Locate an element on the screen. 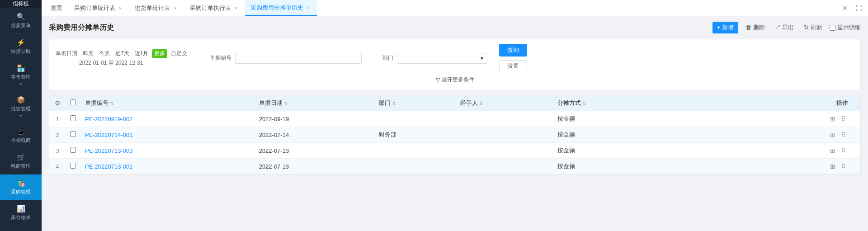 Image resolution: width=868 pixels, height=231 pixels. expand-more-btn: ▽ 展开更多条件 is located at coordinates (455, 80).